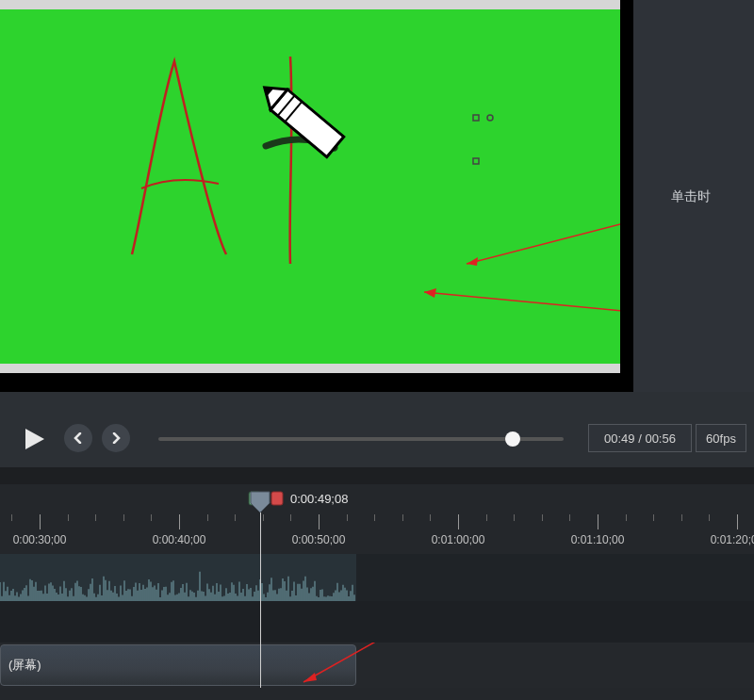 Image resolution: width=754 pixels, height=700 pixels. Describe the element at coordinates (116, 438) in the screenshot. I see `next-frame-button` at that location.